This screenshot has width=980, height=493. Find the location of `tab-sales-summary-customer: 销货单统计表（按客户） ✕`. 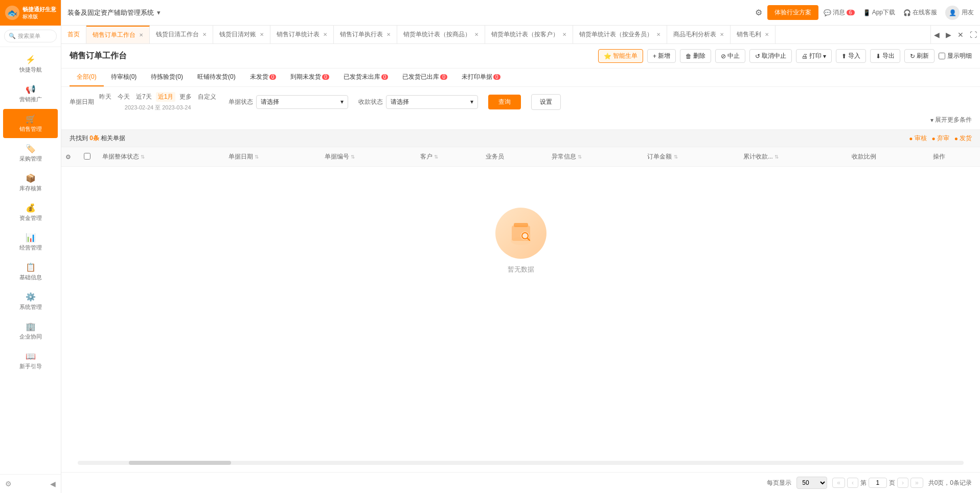

tab-sales-summary-customer: 销货单统计表（按客户） ✕ is located at coordinates (529, 35).